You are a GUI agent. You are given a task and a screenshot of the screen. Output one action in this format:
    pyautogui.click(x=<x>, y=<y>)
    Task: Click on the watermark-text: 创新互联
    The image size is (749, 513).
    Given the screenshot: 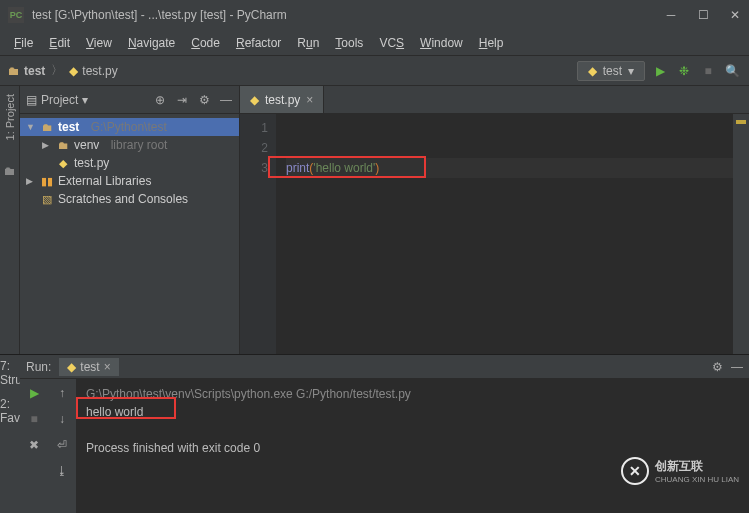 What is the action you would take?
    pyautogui.click(x=697, y=466)
    